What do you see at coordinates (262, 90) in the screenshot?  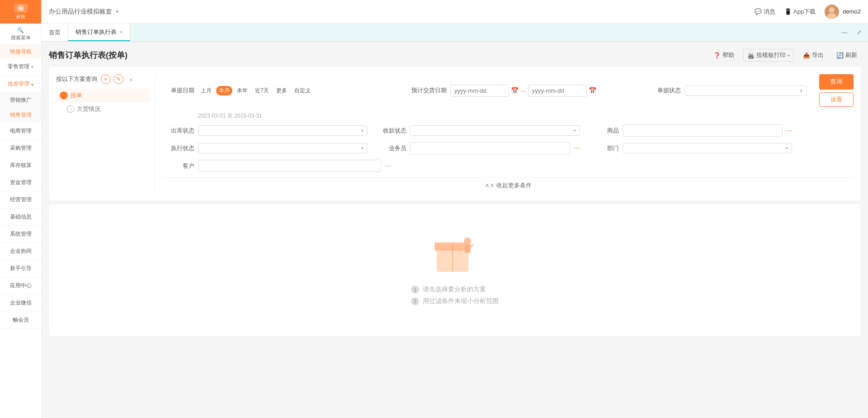 I see `date-tab-7days: 近7天` at bounding box center [262, 90].